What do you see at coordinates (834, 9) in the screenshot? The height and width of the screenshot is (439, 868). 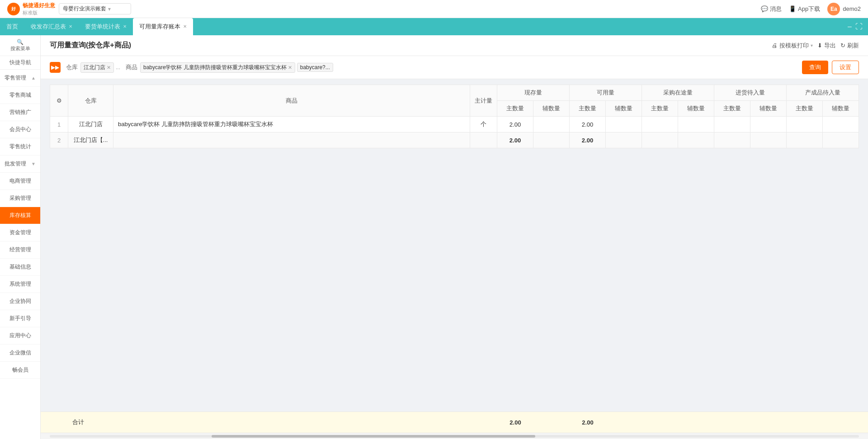 I see `avatar: Ea` at bounding box center [834, 9].